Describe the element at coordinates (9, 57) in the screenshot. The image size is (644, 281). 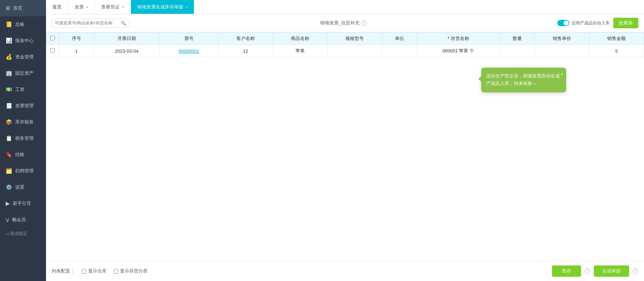
I see `funds-icon: 💰` at that location.